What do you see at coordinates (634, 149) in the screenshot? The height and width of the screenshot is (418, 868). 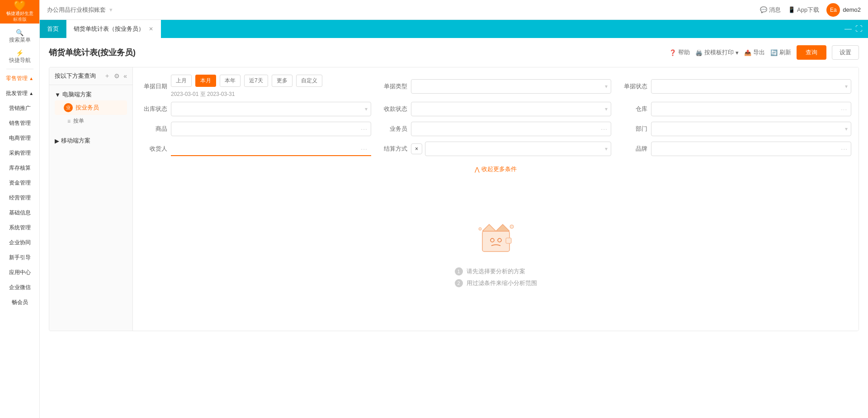 I see `brand-label: 品牌` at bounding box center [634, 149].